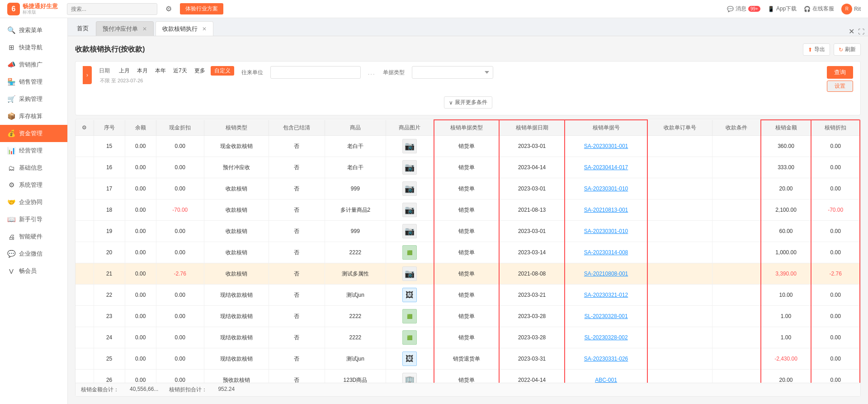 Image resolution: width=868 pixels, height=404 pixels. Describe the element at coordinates (816, 50) in the screenshot. I see `export-button: ⬆ 导出` at that location.